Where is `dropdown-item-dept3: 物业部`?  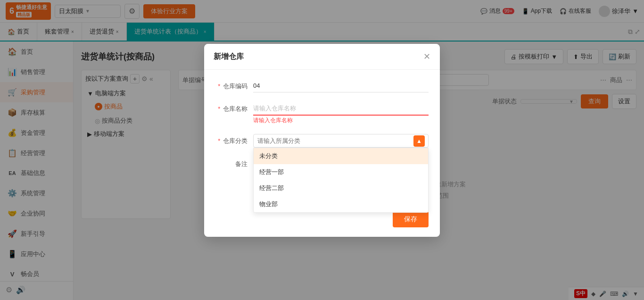
dropdown-item-dept3: 物业部 is located at coordinates (341, 204).